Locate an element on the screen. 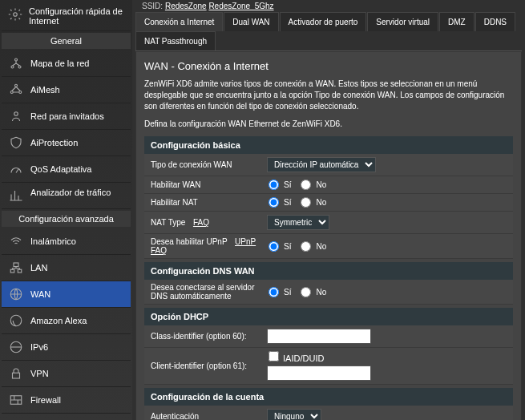 The image size is (525, 420). section-dns: Configuración DNS WAN is located at coordinates (329, 271).